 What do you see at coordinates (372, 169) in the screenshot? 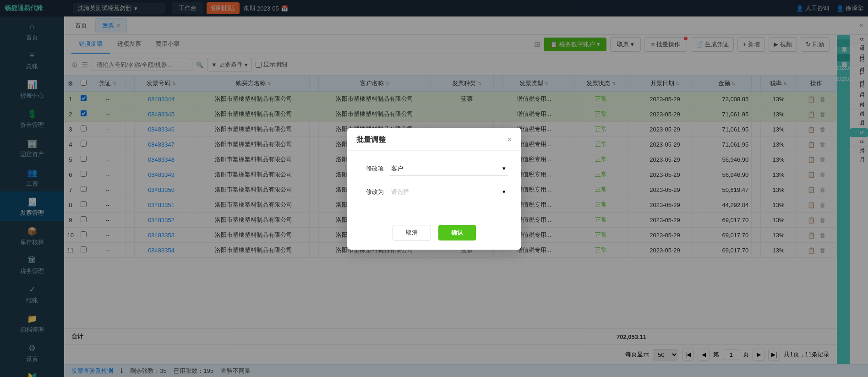
I see `field-label: 修改项` at bounding box center [372, 169].